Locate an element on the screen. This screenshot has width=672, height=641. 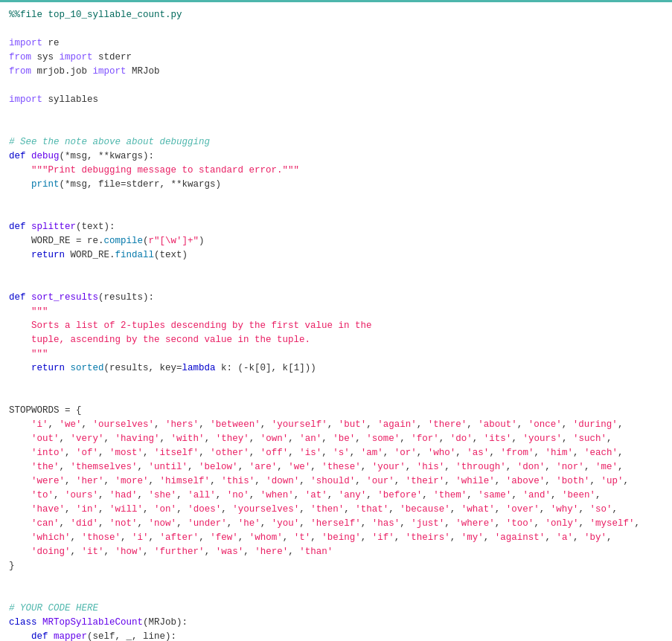
line-36: 'have', 'in', 'will', 'on', 'does', 'you… is located at coordinates (336, 510).